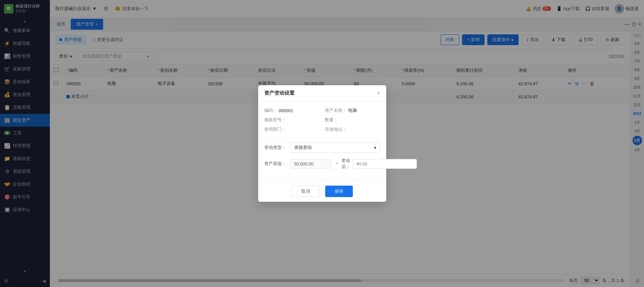 This screenshot has width=644, height=287. Describe the element at coordinates (322, 191) in the screenshot. I see `modal-footer: 取消 保存` at that location.